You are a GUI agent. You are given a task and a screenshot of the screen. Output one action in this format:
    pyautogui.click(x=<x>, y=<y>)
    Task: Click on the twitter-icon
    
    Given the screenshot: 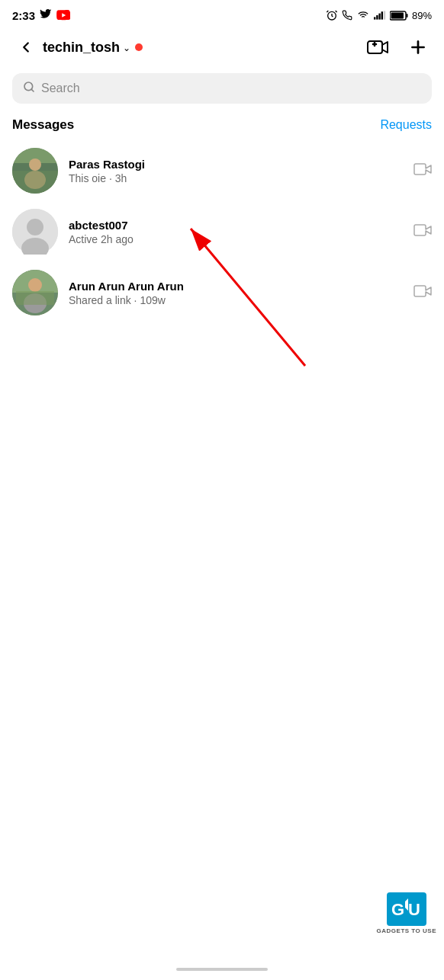 What is the action you would take?
    pyautogui.click(x=46, y=15)
    